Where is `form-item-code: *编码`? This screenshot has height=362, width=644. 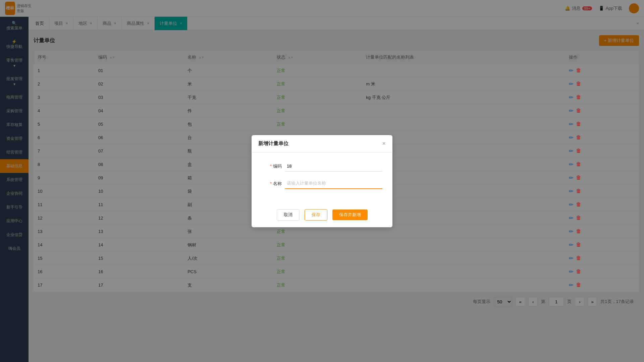 form-item-code: *编码 is located at coordinates (322, 166).